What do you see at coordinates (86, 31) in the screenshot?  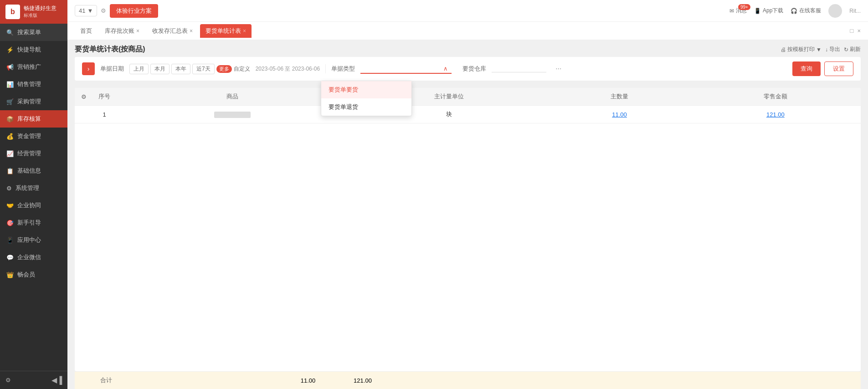 I see `tab-home: 首页` at bounding box center [86, 31].